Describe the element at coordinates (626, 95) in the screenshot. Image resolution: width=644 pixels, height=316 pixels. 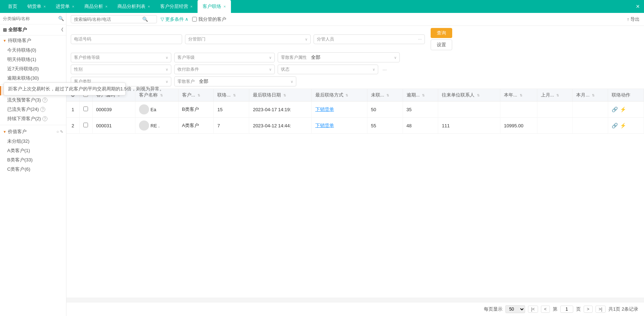
I see `th-action: 联络动作` at that location.